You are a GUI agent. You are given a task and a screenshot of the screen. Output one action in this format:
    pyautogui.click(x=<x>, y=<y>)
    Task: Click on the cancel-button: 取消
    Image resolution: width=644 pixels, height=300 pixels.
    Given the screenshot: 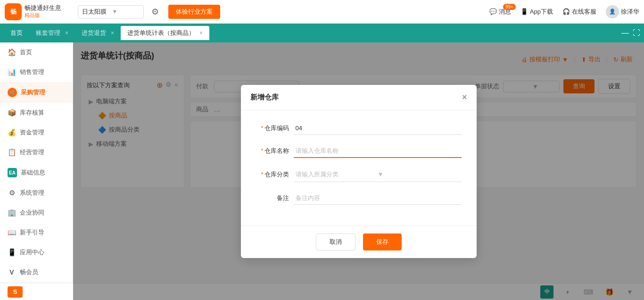 What is the action you would take?
    pyautogui.click(x=336, y=242)
    